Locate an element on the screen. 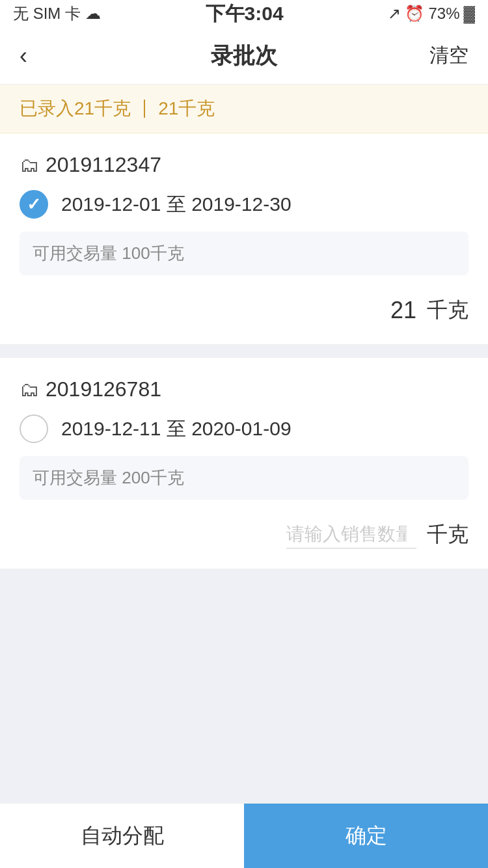 The width and height of the screenshot is (488, 868). batch-avail-1: 可用交易量 100千克 is located at coordinates (244, 254).